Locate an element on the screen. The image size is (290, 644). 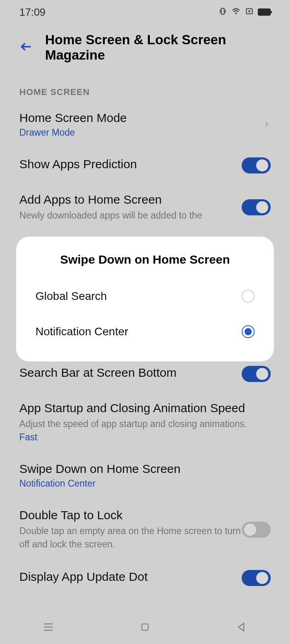
dialog-option-label: Global Search is located at coordinates (71, 296).